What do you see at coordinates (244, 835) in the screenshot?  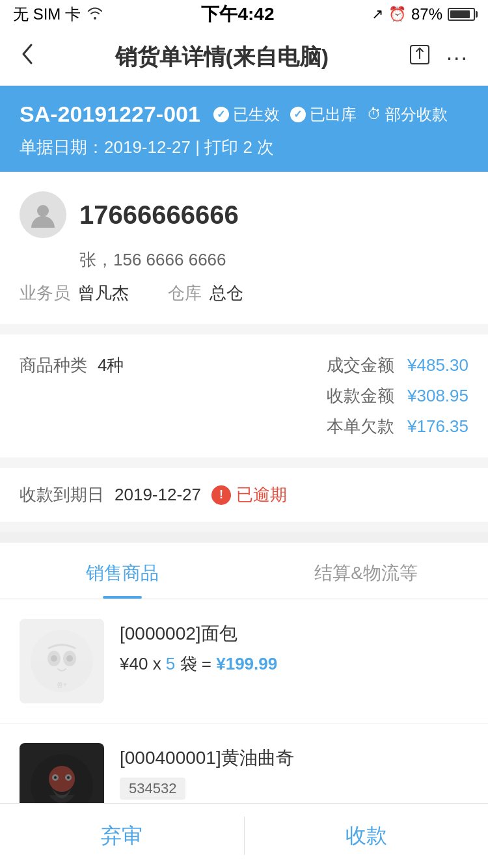 I see `bottom-bar: 弃审 收款` at bounding box center [244, 835].